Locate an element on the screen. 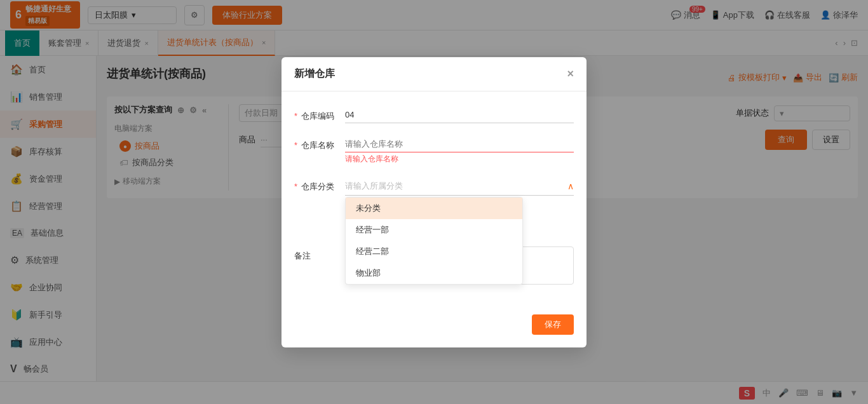 The image size is (868, 404). category-select: 请输入所属分类 ∧ is located at coordinates (459, 187).